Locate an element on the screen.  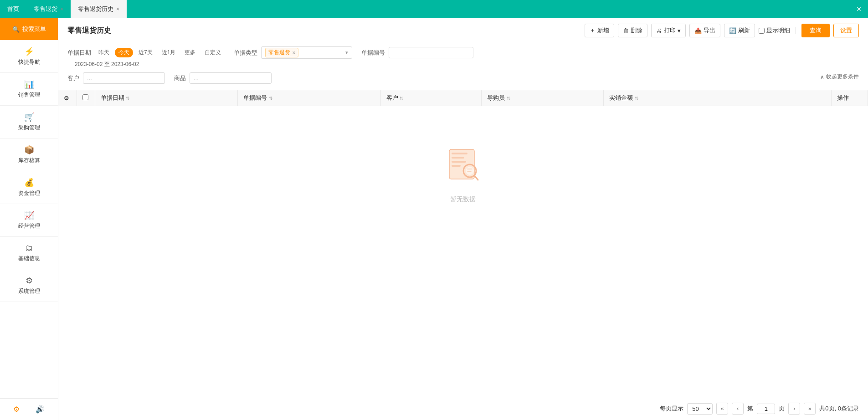
first-page-button: « is located at coordinates (722, 409).